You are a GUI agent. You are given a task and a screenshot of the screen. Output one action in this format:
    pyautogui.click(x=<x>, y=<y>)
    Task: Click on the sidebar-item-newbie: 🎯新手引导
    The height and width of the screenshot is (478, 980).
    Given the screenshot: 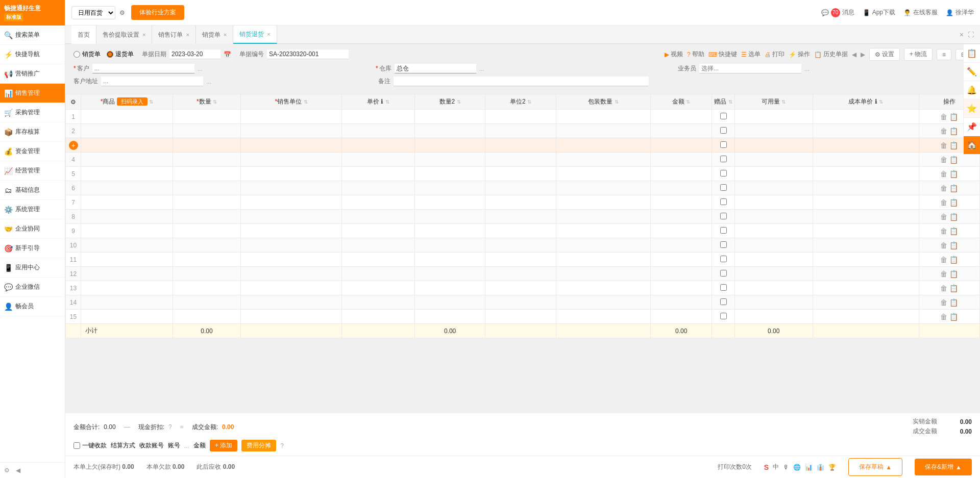 What is the action you would take?
    pyautogui.click(x=33, y=248)
    